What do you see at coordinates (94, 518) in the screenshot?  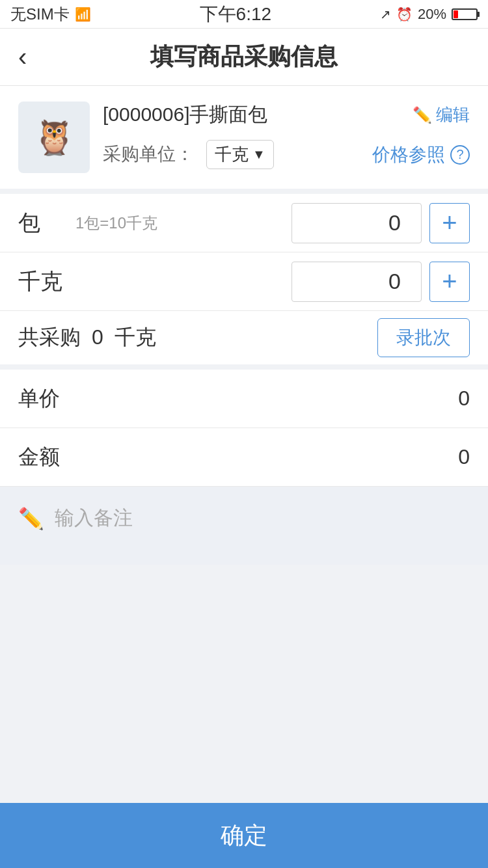 I see `remark-placeholder: 输入备注` at bounding box center [94, 518].